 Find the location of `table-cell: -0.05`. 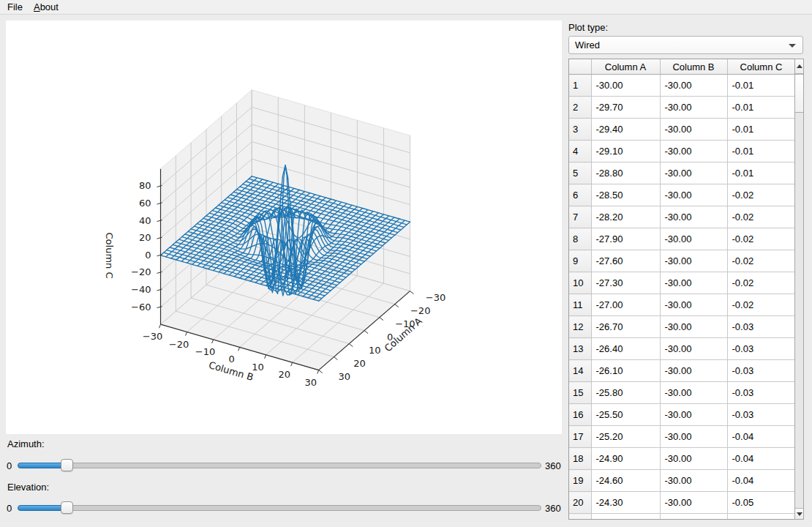

table-cell: -0.05 is located at coordinates (761, 503).